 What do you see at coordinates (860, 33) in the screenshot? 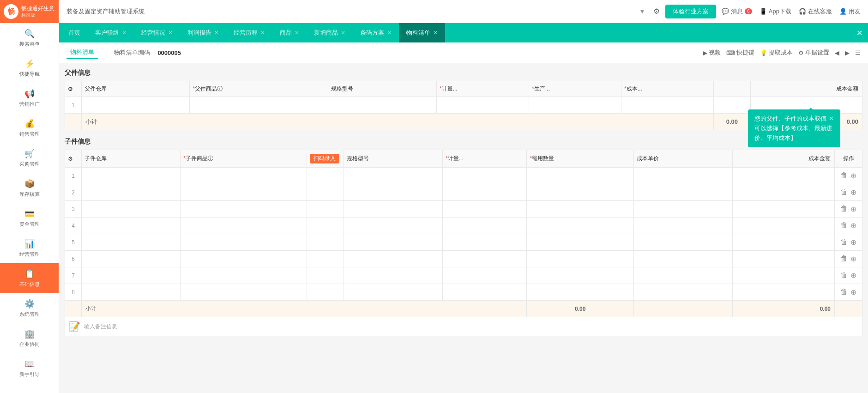
I see `close-page-icon: ✕` at bounding box center [860, 33].